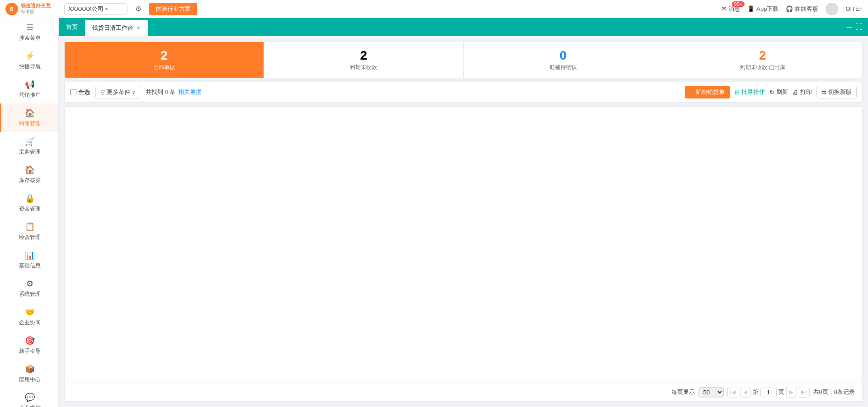  I want to click on stat-num-overdue: 2, so click(364, 56).